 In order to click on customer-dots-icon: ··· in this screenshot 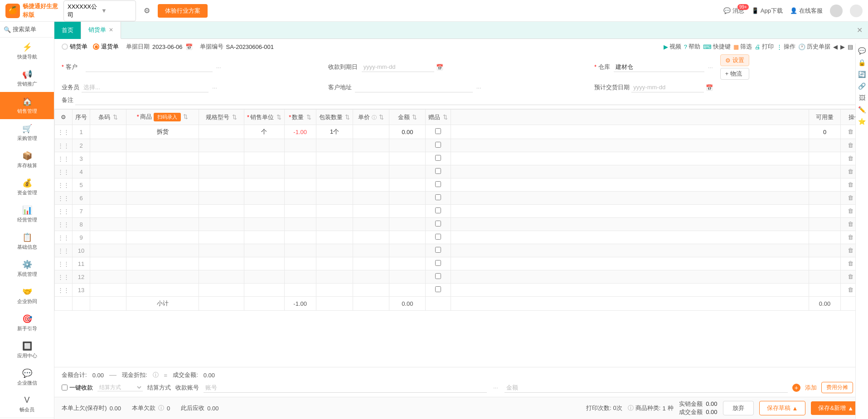, I will do `click(218, 67)`.